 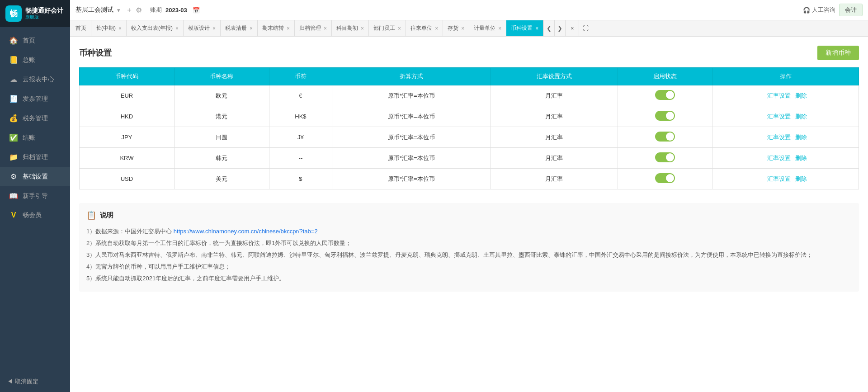 I want to click on vip-icon: V, so click(x=14, y=215).